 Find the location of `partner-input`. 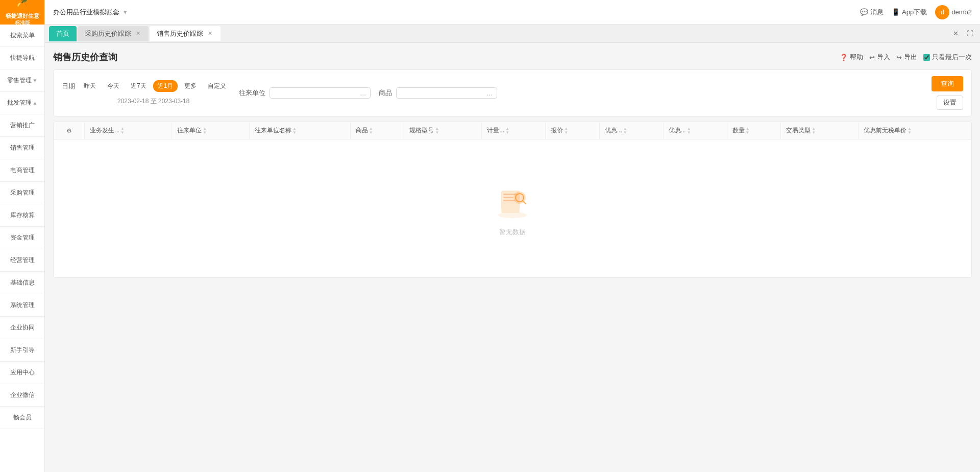

partner-input is located at coordinates (317, 93).